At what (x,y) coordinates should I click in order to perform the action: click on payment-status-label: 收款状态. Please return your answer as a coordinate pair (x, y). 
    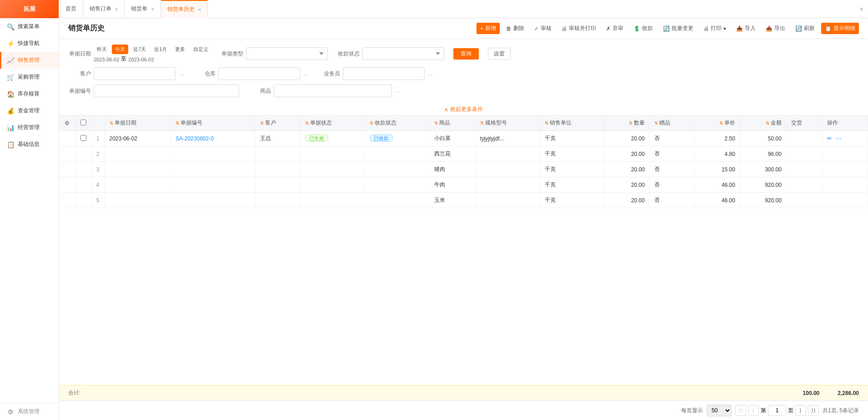
    Looking at the image, I should click on (348, 54).